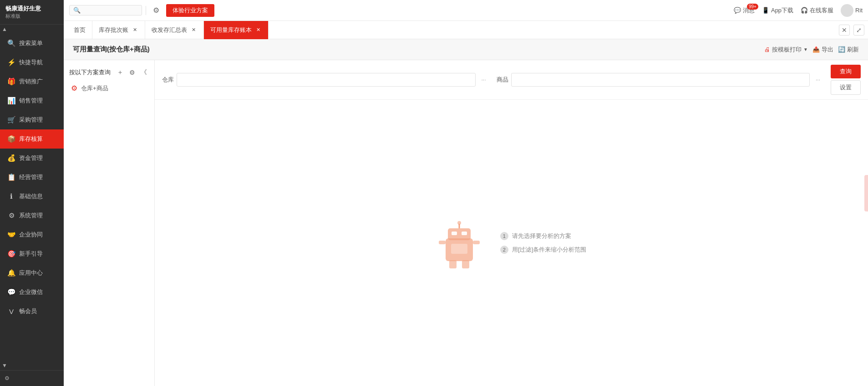  Describe the element at coordinates (135, 30) in the screenshot. I see `tab-close-1: ✕` at that location.